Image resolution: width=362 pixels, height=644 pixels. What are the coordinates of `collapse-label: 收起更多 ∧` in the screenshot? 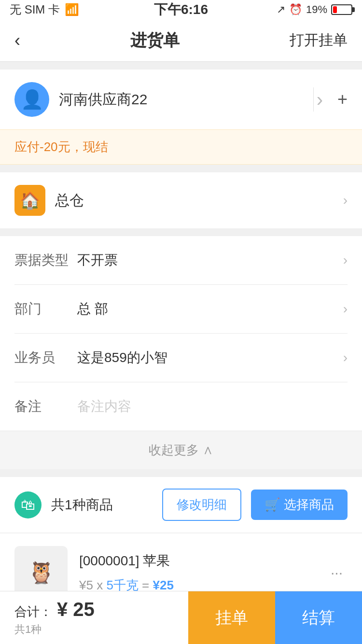 It's located at (181, 450).